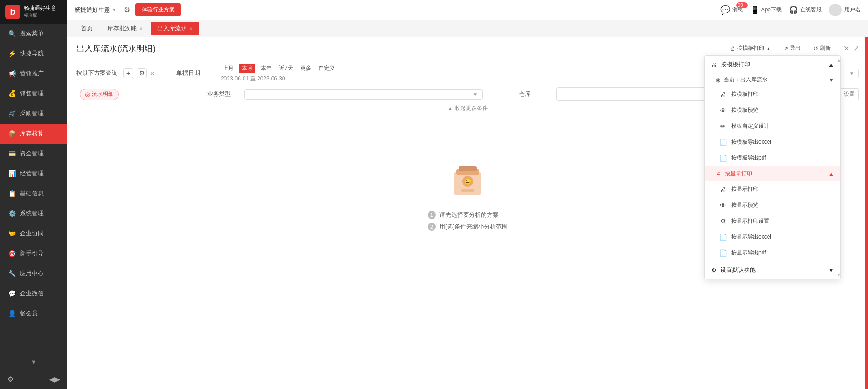 The width and height of the screenshot is (868, 389). Describe the element at coordinates (811, 10) in the screenshot. I see `service-label: 在线客服` at that location.